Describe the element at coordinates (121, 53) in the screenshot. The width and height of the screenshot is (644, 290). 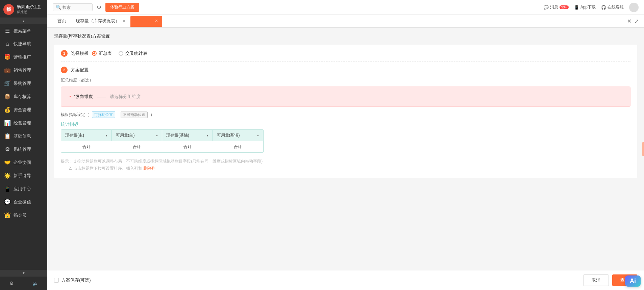
I see `radio-cross-circle` at that location.